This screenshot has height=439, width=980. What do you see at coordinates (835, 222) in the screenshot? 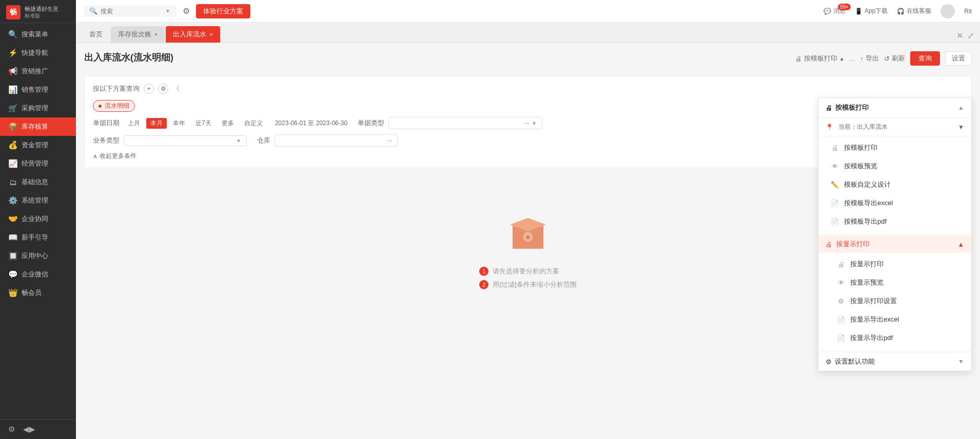
I see `template-pdf-icon: 📄` at bounding box center [835, 222].